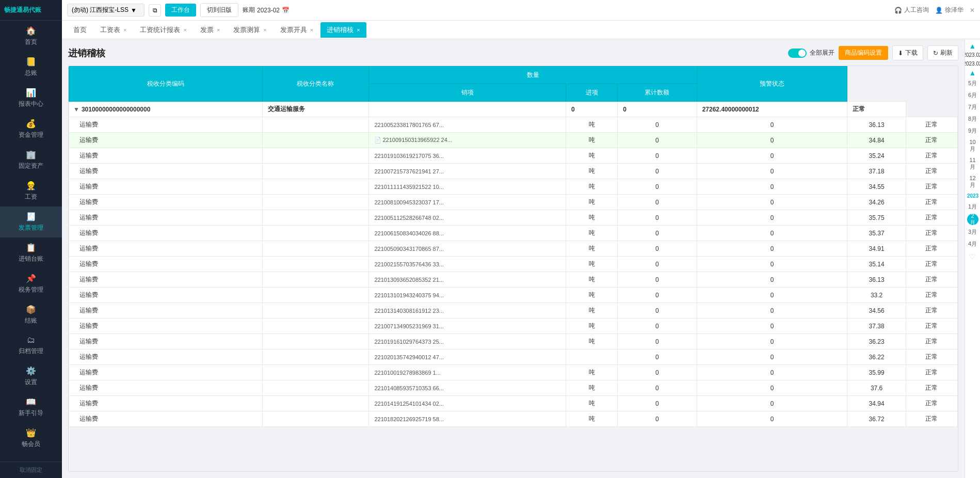 The width and height of the screenshot is (980, 478). Describe the element at coordinates (513, 53) in the screenshot. I see `page-title-bar: 进销稽核 全部展开 商品编码设置 ⬇ 下载 ↻ 刷新` at that location.